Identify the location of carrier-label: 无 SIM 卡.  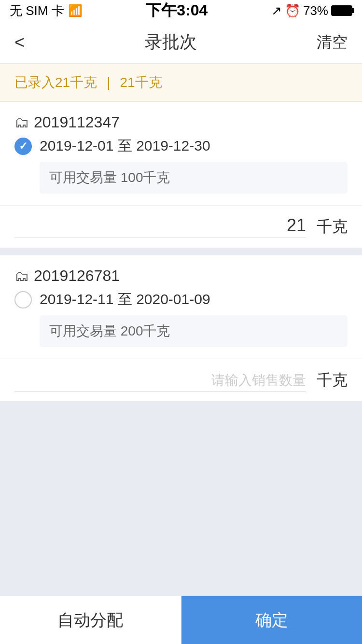
(37, 11).